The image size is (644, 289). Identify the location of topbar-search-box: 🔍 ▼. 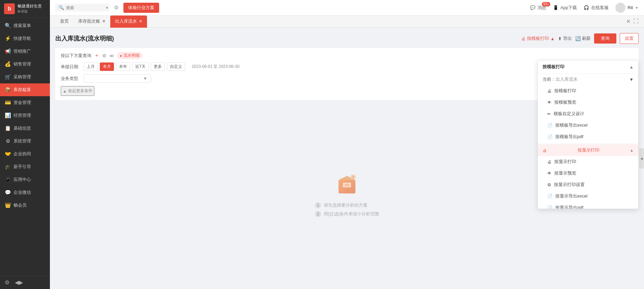
(82, 7).